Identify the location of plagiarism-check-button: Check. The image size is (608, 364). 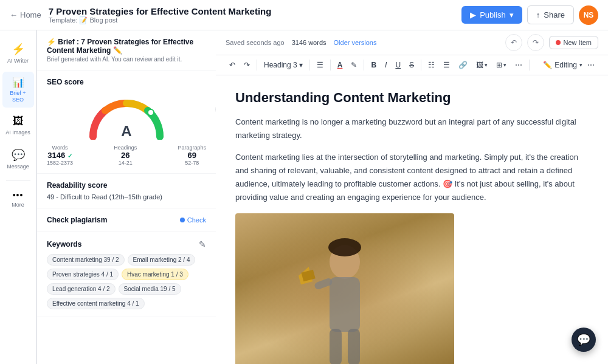
(193, 220).